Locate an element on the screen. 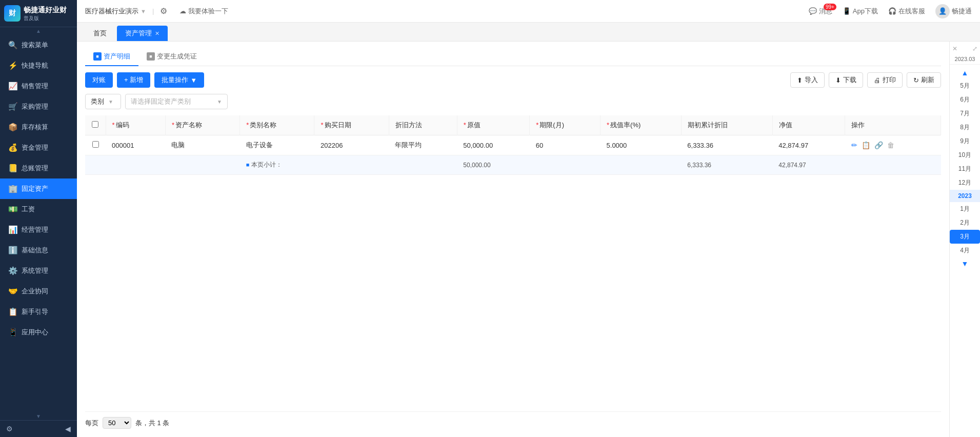 Image resolution: width=980 pixels, height=437 pixels. sidebar-item-basic-info: ℹ️ 基础信息 is located at coordinates (38, 250).